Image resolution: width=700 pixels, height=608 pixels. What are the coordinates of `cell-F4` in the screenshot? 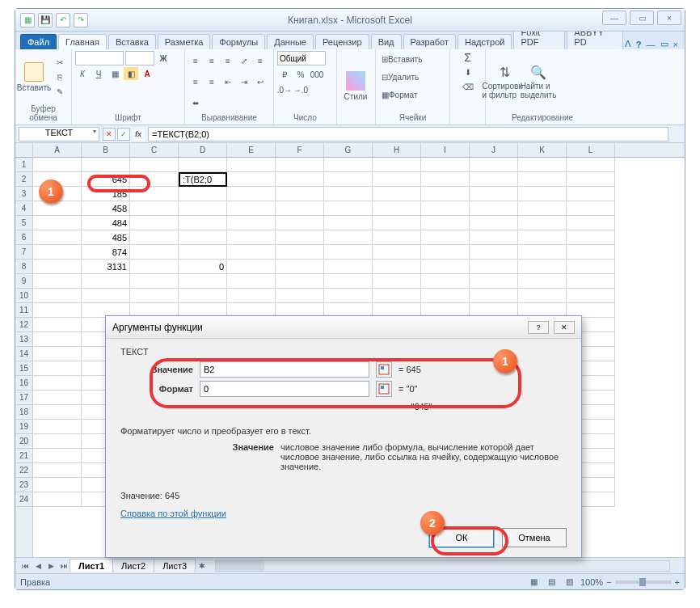 It's located at (300, 209).